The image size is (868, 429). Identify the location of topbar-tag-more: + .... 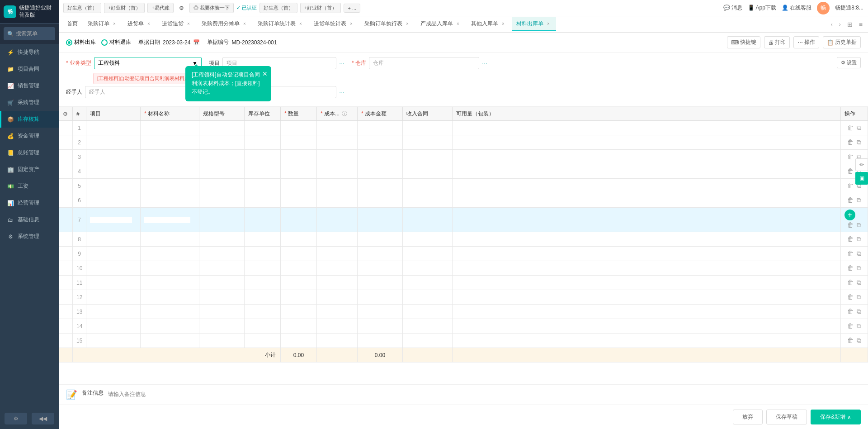
(352, 8).